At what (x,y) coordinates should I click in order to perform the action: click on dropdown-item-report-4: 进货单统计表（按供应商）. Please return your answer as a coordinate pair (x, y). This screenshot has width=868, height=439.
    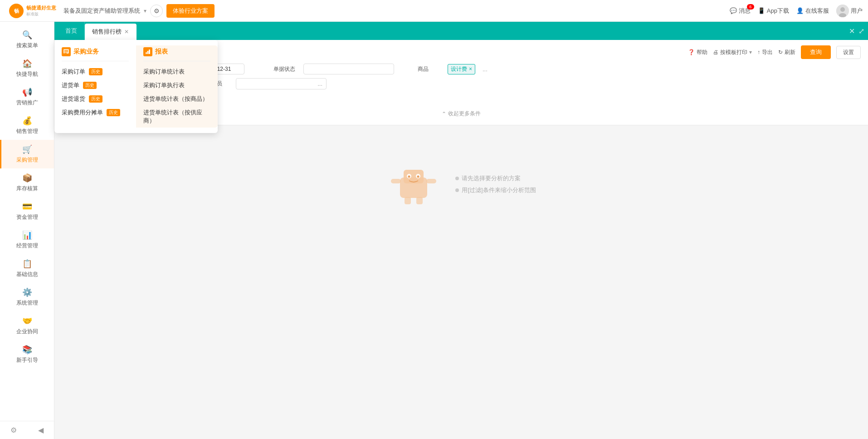
    Looking at the image, I should click on (177, 117).